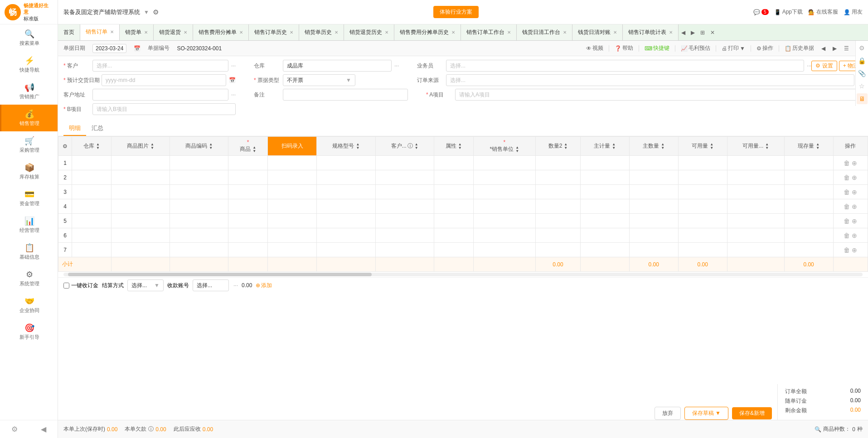  Describe the element at coordinates (809, 66) in the screenshot. I see `staff-dots-btn: ···` at that location.